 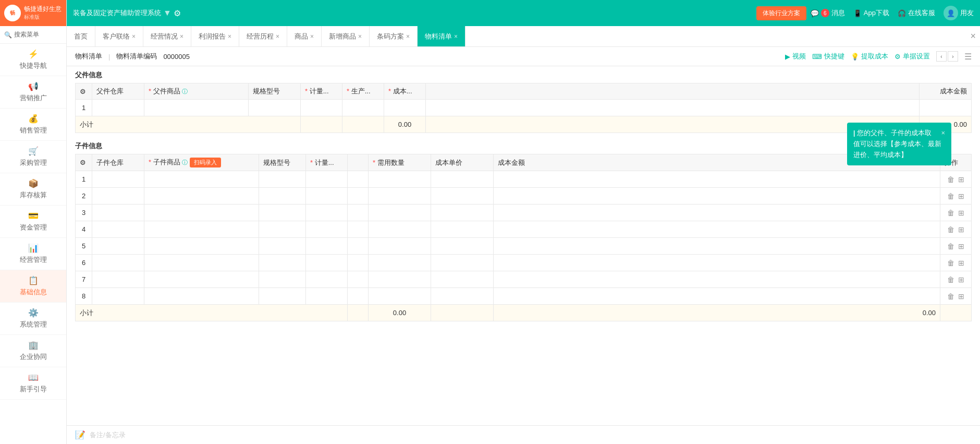 What do you see at coordinates (869, 56) in the screenshot?
I see `action-cost: 💡 提取成本` at bounding box center [869, 56].